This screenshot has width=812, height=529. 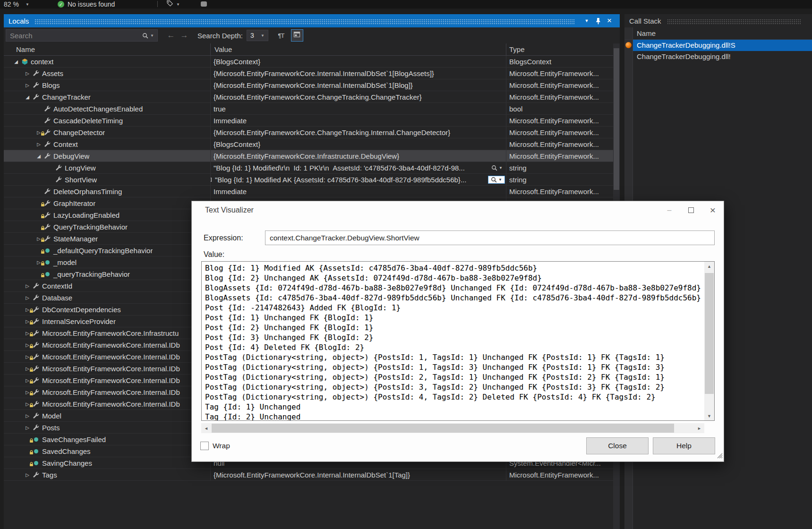 What do you see at coordinates (454, 328) in the screenshot?
I see `visualizer-line: Post {Id: 2} Unchanged FK {BlogId: 1}` at bounding box center [454, 328].